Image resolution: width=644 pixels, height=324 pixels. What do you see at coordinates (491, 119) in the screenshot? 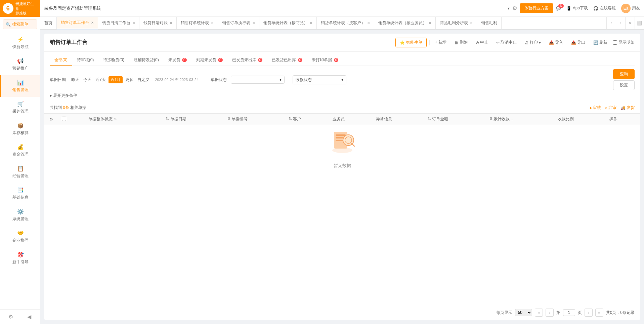
I see `sort-icon-collected: ⇅` at bounding box center [491, 119].